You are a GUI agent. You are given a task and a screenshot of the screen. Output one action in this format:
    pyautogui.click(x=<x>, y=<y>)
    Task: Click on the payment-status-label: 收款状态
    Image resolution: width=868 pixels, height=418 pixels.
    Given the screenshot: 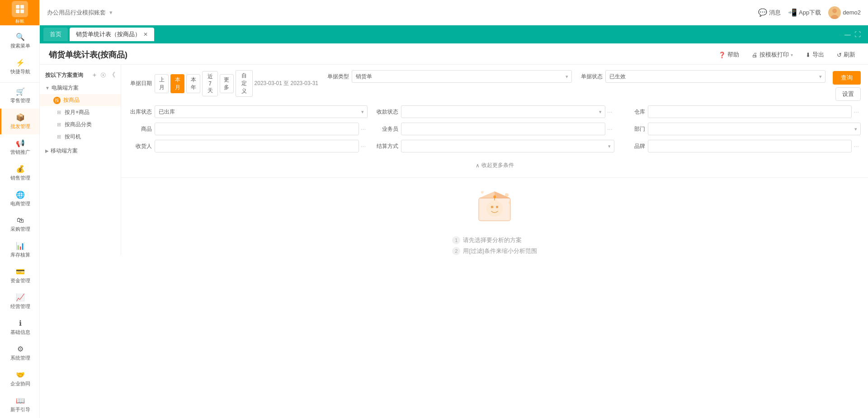 What is the action you would take?
    pyautogui.click(x=387, y=112)
    